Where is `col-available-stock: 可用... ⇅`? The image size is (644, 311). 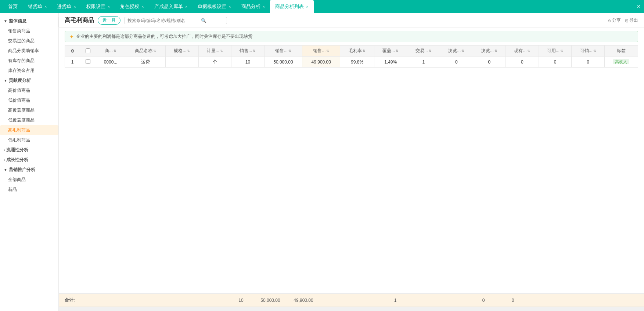
col-available-stock: 可用... ⇅ is located at coordinates (555, 51).